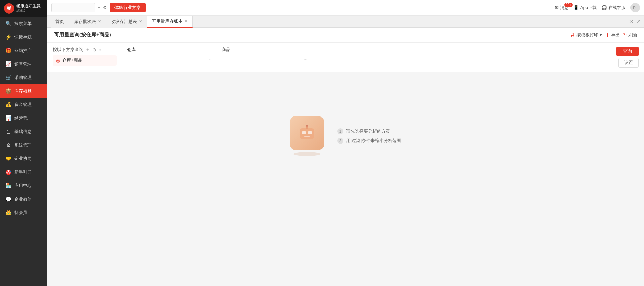  Describe the element at coordinates (72, 60) in the screenshot. I see `scheme-item-label: 仓库+商品` at that location.